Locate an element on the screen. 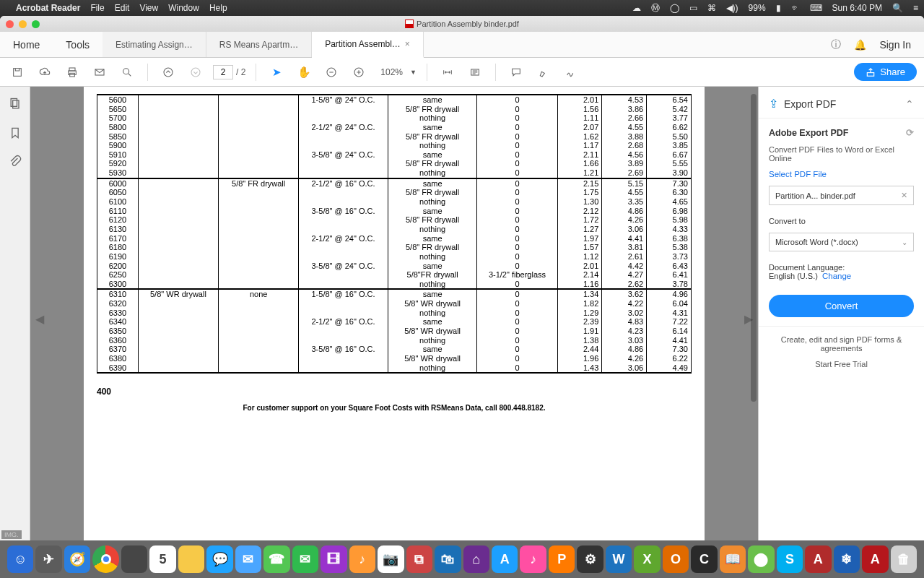  dock-app: 📷 is located at coordinates (391, 559).